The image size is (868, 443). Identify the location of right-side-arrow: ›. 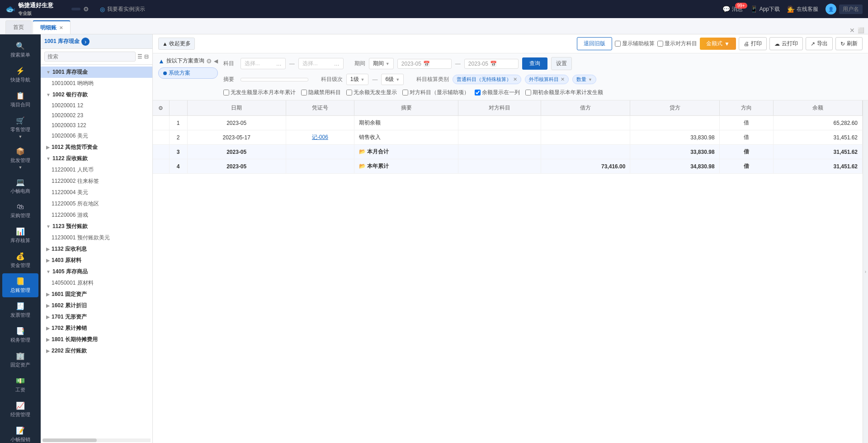
(865, 272).